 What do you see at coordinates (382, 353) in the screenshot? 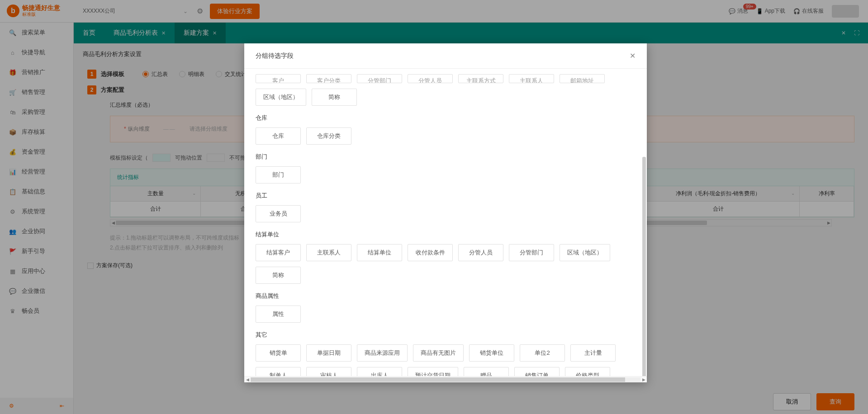
I see `field-chip: 商品来源应用` at bounding box center [382, 353].